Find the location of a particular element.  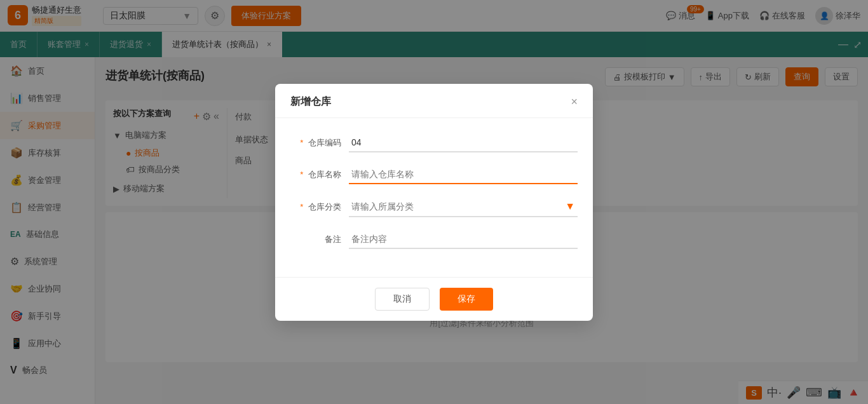

category-input is located at coordinates (458, 206).